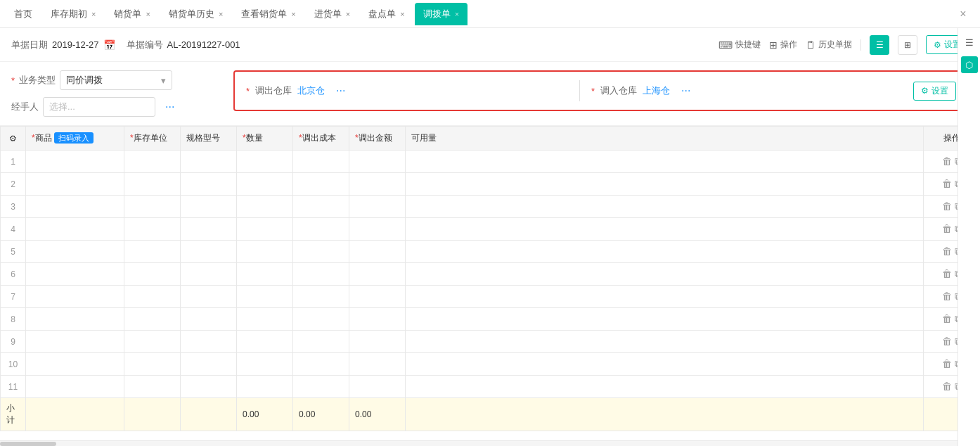 The width and height of the screenshot is (980, 446). Describe the element at coordinates (28, 444) in the screenshot. I see `scroll-thumb` at that location.